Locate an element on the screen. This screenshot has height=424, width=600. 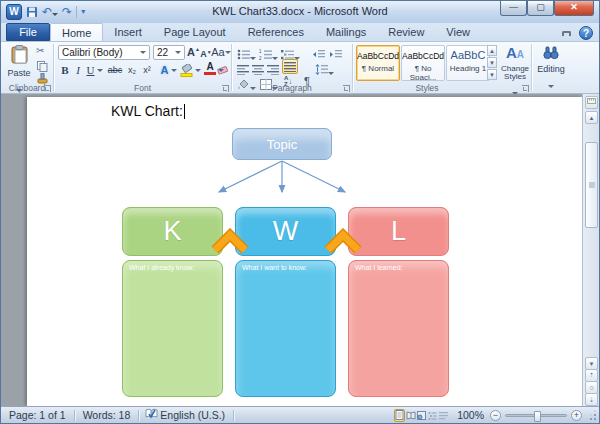
word-count: Words: 18 is located at coordinates (107, 415).